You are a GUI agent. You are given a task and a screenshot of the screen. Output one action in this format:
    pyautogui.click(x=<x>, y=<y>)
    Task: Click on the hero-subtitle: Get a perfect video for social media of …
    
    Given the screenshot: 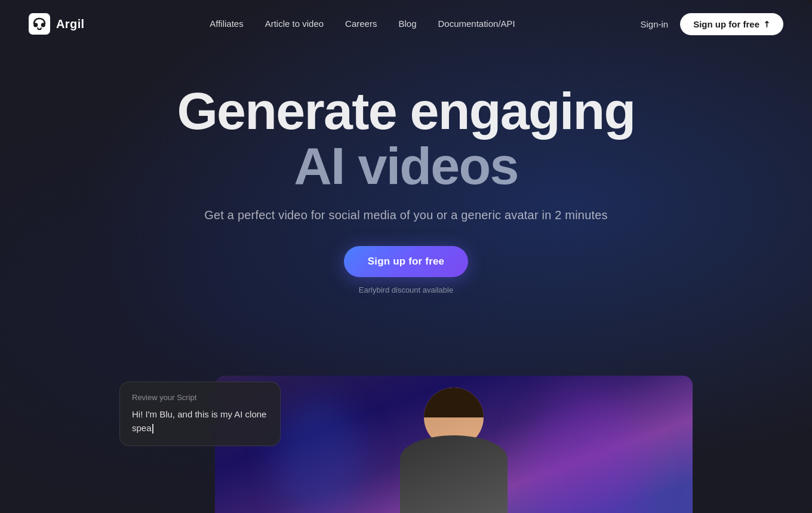 What is the action you would take?
    pyautogui.click(x=406, y=215)
    